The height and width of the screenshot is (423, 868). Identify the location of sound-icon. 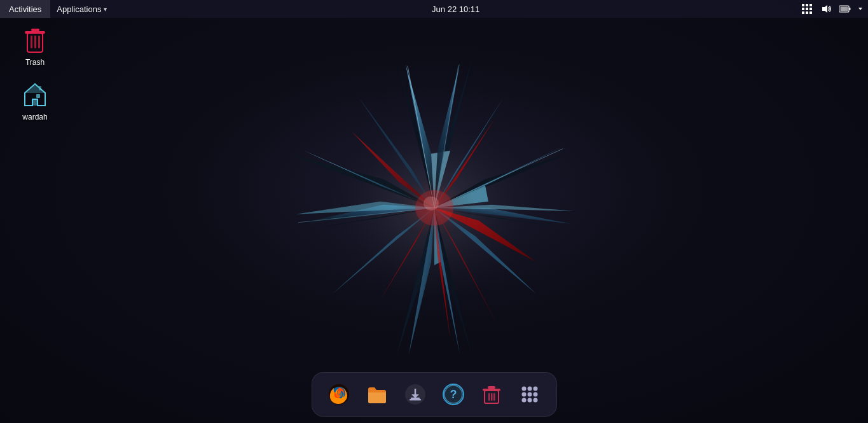
(826, 9).